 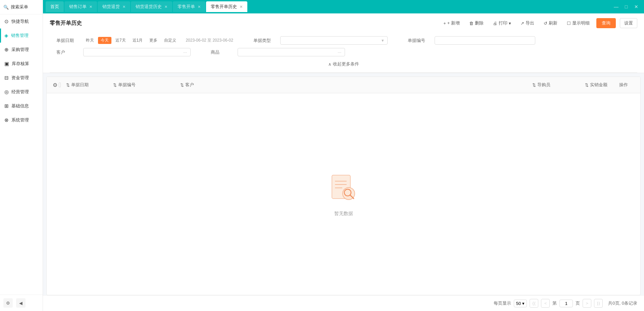 What do you see at coordinates (520, 303) in the screenshot?
I see `page-size-select: 50 ▾` at bounding box center [520, 303].